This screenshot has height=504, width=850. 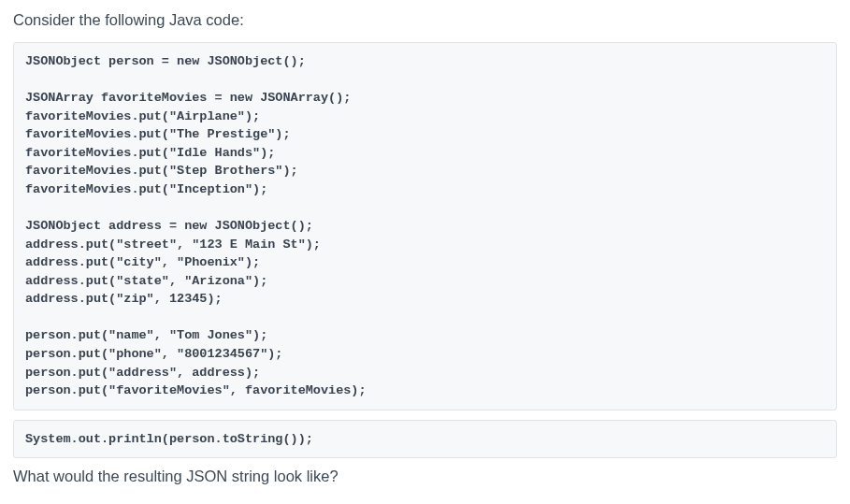 I want to click on code-line: address.put("state", "Arizona");, so click(x=146, y=281).